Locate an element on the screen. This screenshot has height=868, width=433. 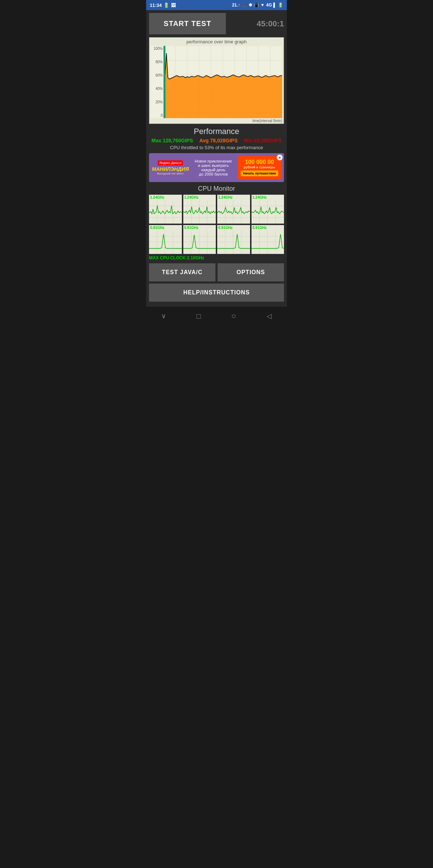
ad-text: Новое приключениеи шанс выигратькаждый д… is located at coordinates (213, 168).